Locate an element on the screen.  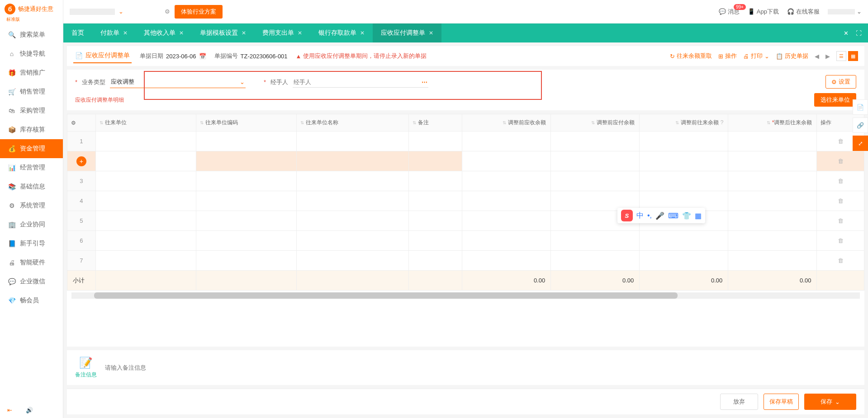
tab-other-income: 其他收入单✕ is located at coordinates (164, 33).